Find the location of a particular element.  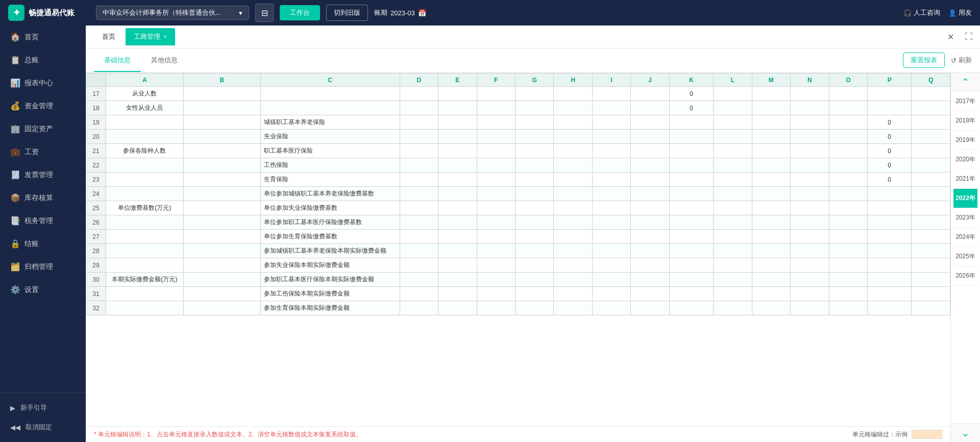

consult-button: 🎧 人工咨询 is located at coordinates (922, 13).